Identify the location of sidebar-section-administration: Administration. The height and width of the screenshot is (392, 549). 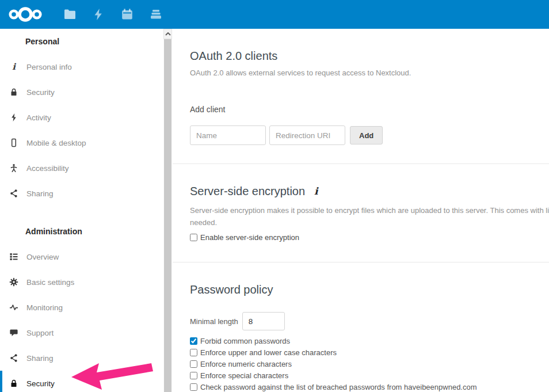
(86, 231).